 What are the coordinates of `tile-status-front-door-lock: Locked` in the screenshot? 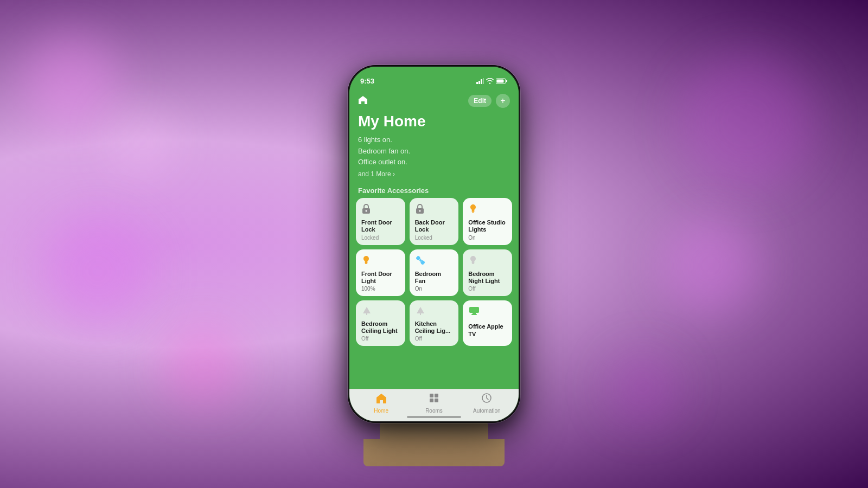 It's located at (381, 237).